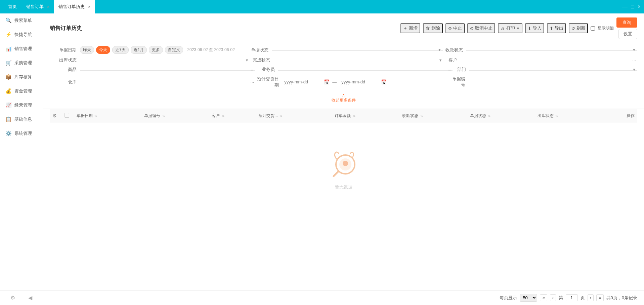 The height and width of the screenshot is (305, 644). Describe the element at coordinates (472, 28) in the screenshot. I see `cancel-stop-icon: ⊘` at that location.